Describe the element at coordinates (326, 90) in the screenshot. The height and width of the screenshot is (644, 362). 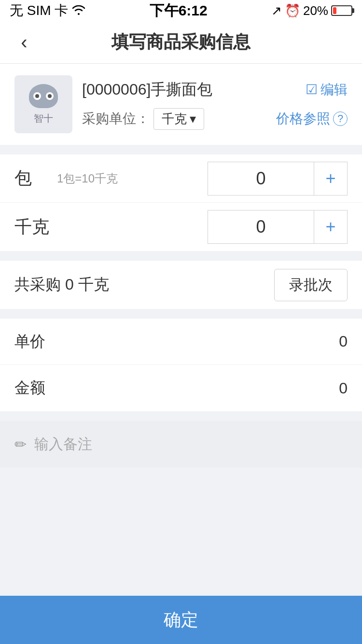
I see `edit-button: ☑ 编辑` at that location.